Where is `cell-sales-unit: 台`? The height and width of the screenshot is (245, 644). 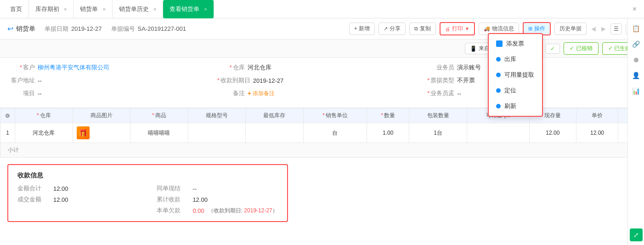
cell-sales-unit: 台 is located at coordinates (335, 133).